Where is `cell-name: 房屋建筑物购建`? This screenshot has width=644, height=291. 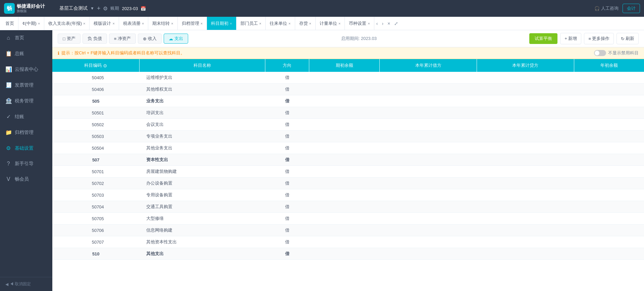
cell-name: 房屋建筑物购建 is located at coordinates (203, 172).